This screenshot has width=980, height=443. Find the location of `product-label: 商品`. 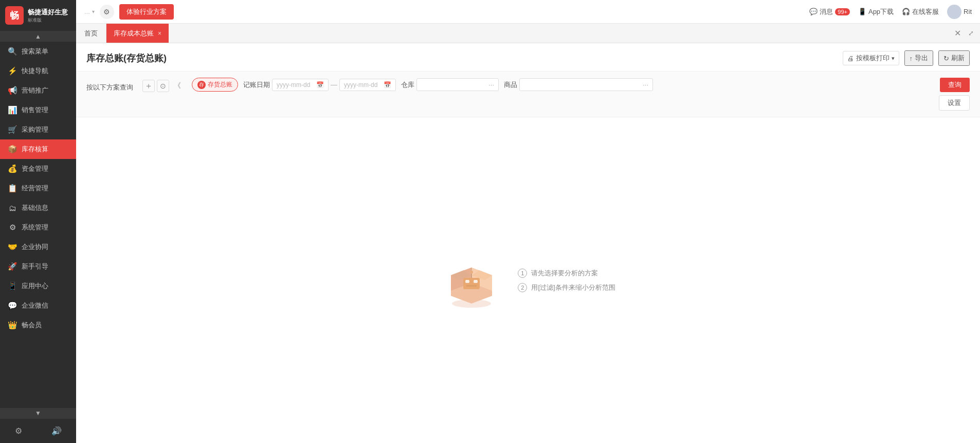

product-label: 商品 is located at coordinates (511, 85).